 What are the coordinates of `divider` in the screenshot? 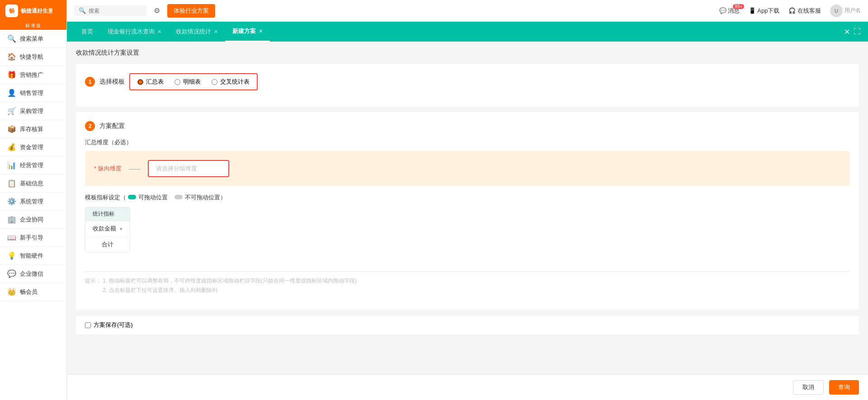 It's located at (467, 271).